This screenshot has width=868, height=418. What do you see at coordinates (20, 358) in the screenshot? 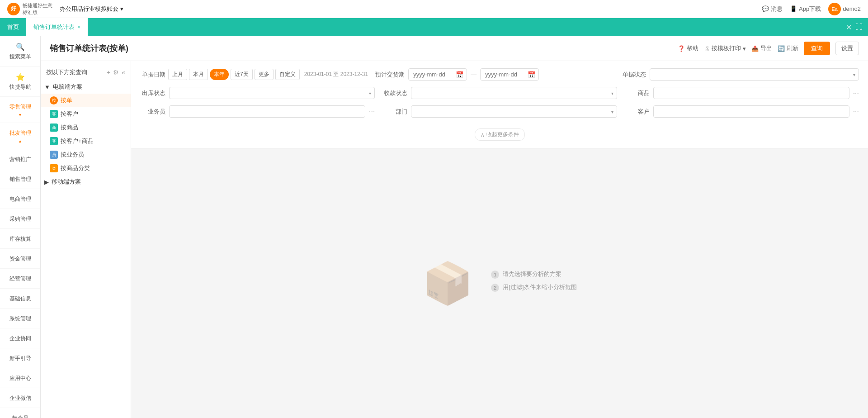
I see `sidebar-item-newuser: 新手引导` at bounding box center [20, 358].